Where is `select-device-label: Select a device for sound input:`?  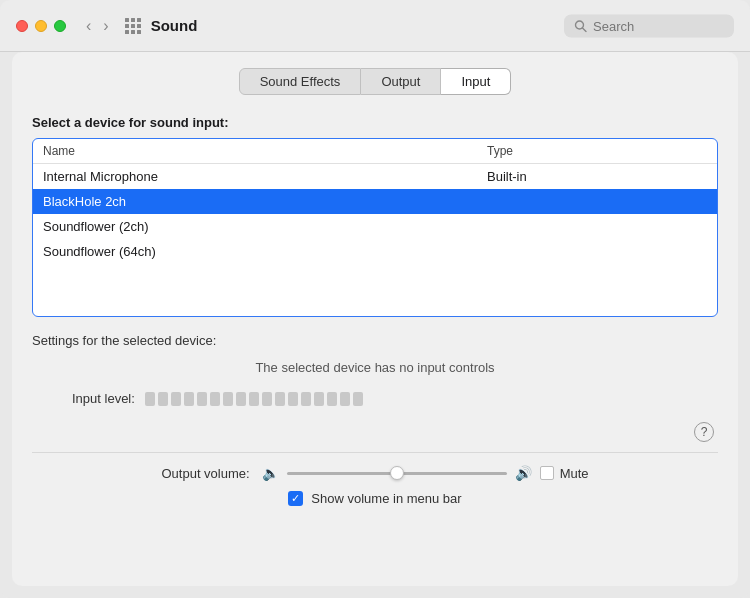 select-device-label: Select a device for sound input: is located at coordinates (375, 122).